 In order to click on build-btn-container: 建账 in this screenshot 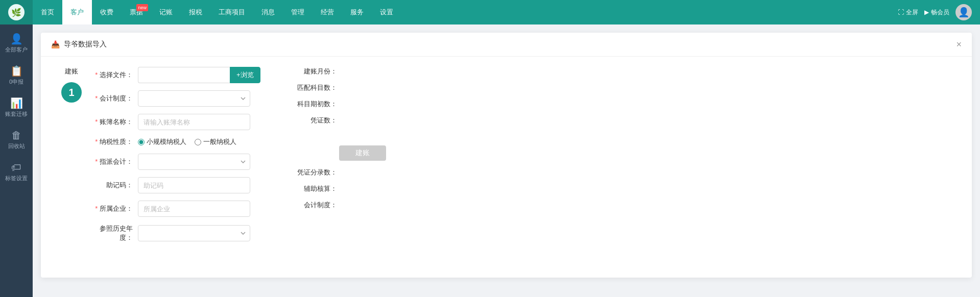, I will do `click(363, 151)`.